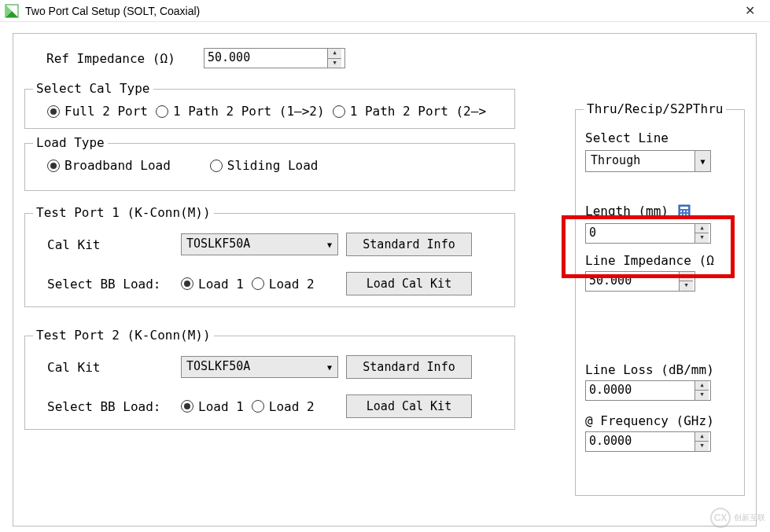 The width and height of the screenshot is (770, 532). I want to click on line-loss-value: 0.0000, so click(640, 391).